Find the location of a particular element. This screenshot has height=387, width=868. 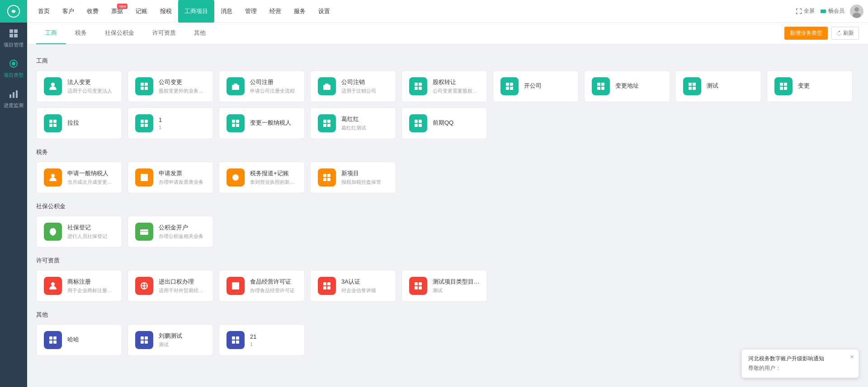

cards-grid-shuiwu: 申请一般纳税人 当月或次月成变更完成 申请发票 办理申请发票类业务 is located at coordinates (448, 177).